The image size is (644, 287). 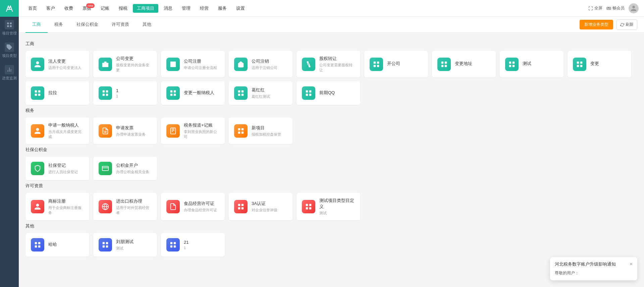 I want to click on avatar, so click(x=634, y=8).